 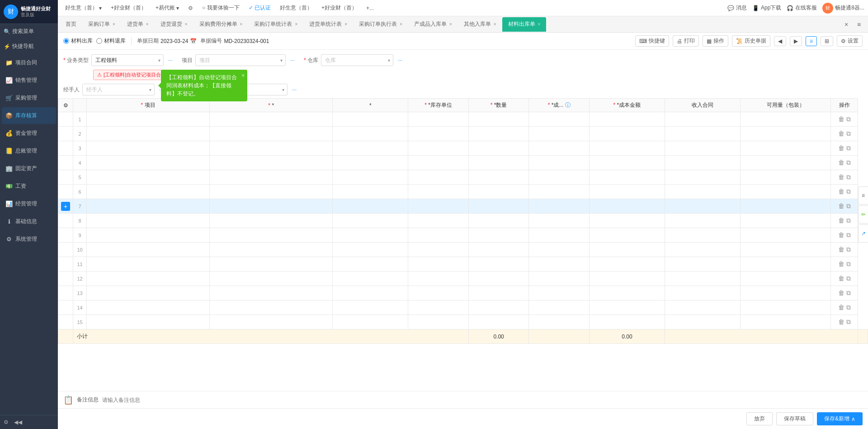 I want to click on quick-key-btn: ⌨ 快捷键, so click(x=652, y=41).